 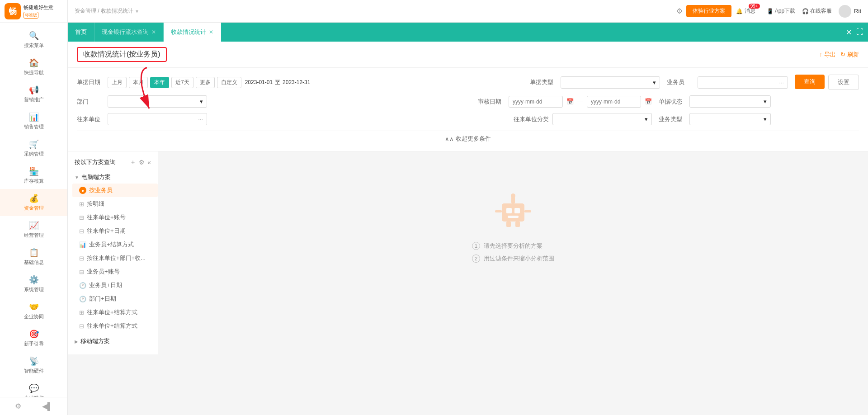 I want to click on add-scheme-btn: ＋, so click(x=133, y=162).